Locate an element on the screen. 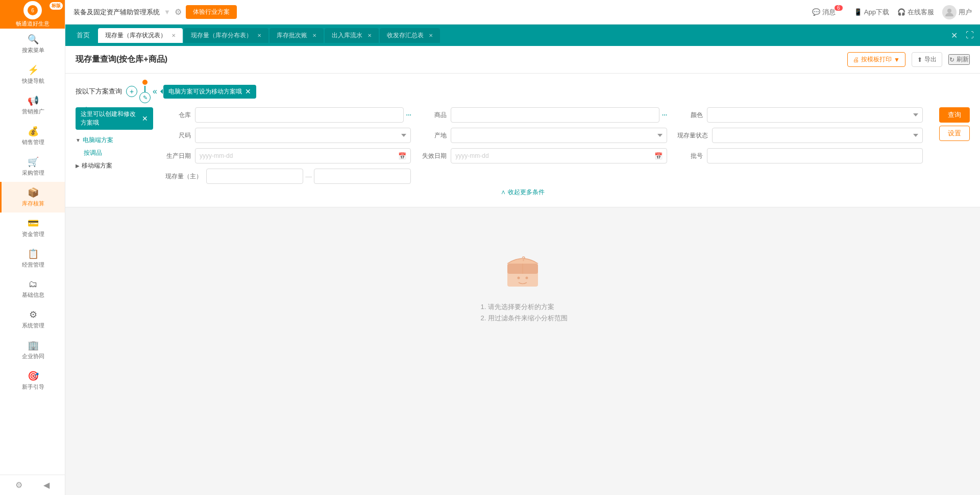  refresh-btn: ↻ 刷新 is located at coordinates (959, 59).